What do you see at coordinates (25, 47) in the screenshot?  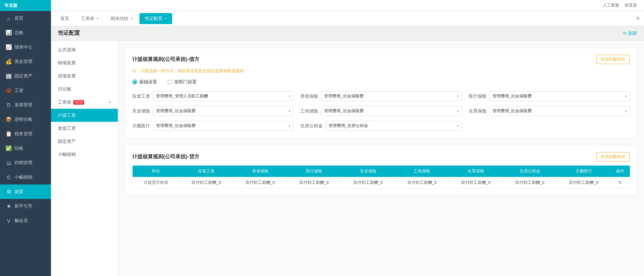 I see `sidebar-item-report: 📈 报表中心` at bounding box center [25, 47].